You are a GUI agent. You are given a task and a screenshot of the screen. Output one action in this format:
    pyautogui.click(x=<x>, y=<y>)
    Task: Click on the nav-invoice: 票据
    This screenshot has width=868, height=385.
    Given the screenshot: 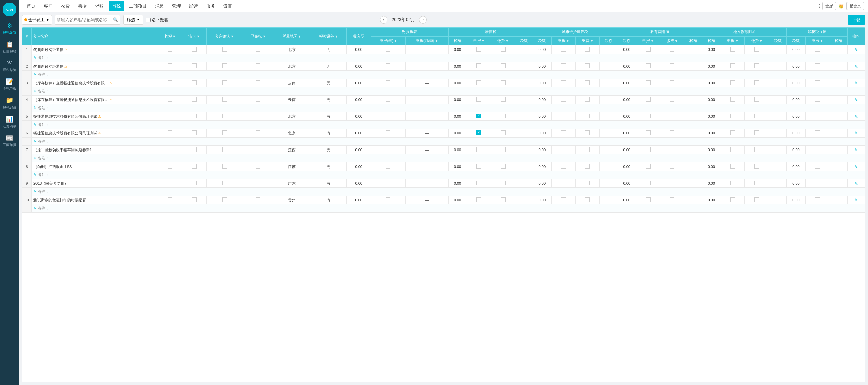 What is the action you would take?
    pyautogui.click(x=82, y=6)
    